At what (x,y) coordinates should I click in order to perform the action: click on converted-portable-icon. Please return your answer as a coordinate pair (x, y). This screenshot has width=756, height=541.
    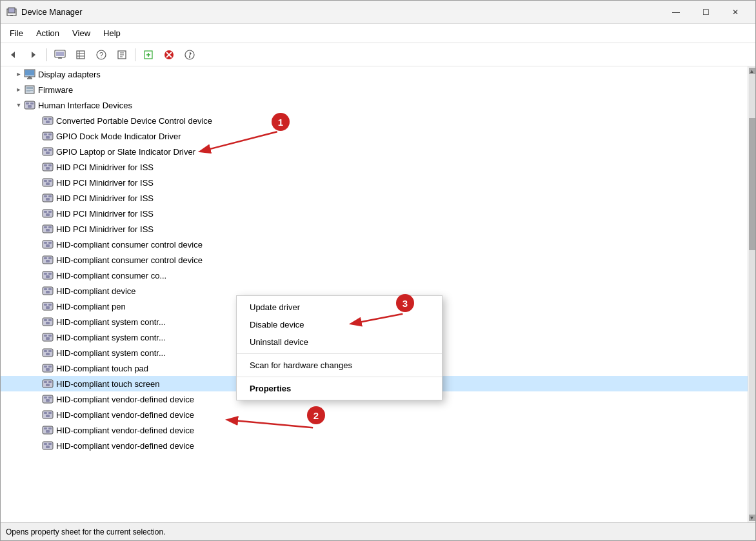
    Looking at the image, I should click on (48, 121).